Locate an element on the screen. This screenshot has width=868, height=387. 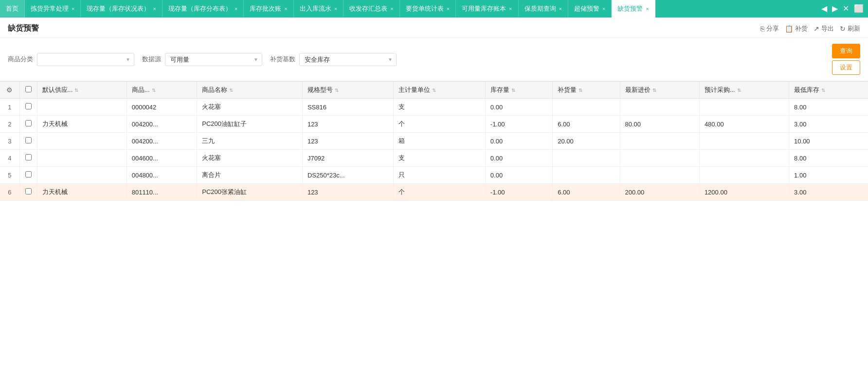
filter-bar: 商品分类 数据源 可用量 补货基数 安全库存 is located at coordinates (434, 59).